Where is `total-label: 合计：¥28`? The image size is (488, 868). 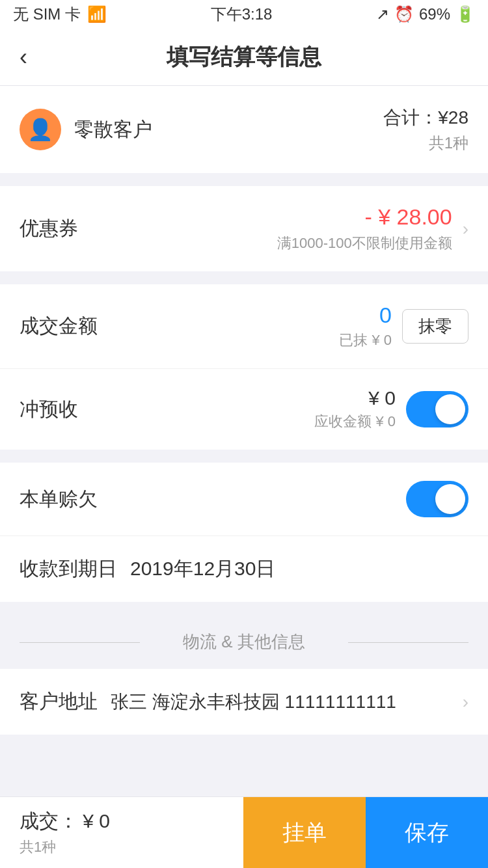 total-label: 合计：¥28 is located at coordinates (426, 118).